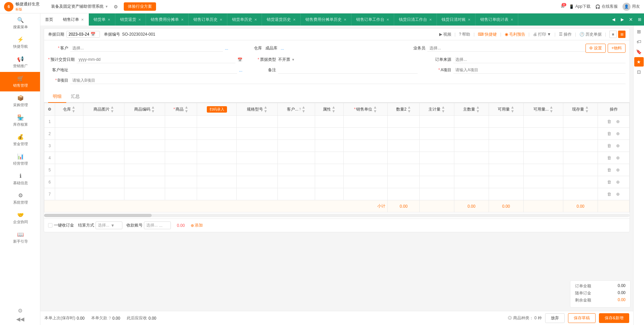 Image resolution: width=644 pixels, height=325 pixels. Describe the element at coordinates (539, 60) in the screenshot. I see `order-source-input` at that location.